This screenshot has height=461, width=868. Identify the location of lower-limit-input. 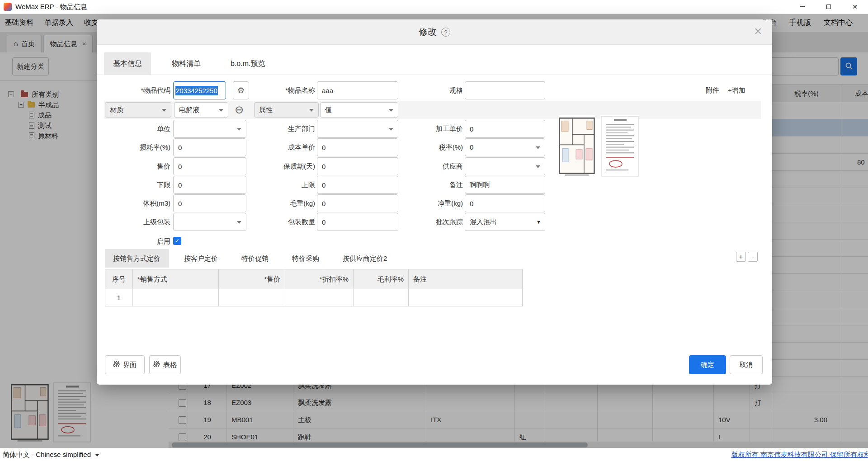
(210, 185).